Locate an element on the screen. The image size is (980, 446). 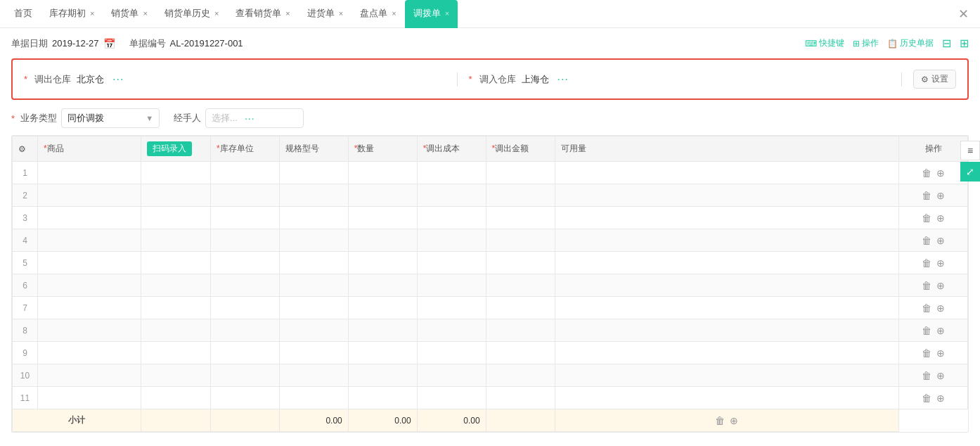
business-type-select: 同价调拨 ▼ is located at coordinates (110, 118).